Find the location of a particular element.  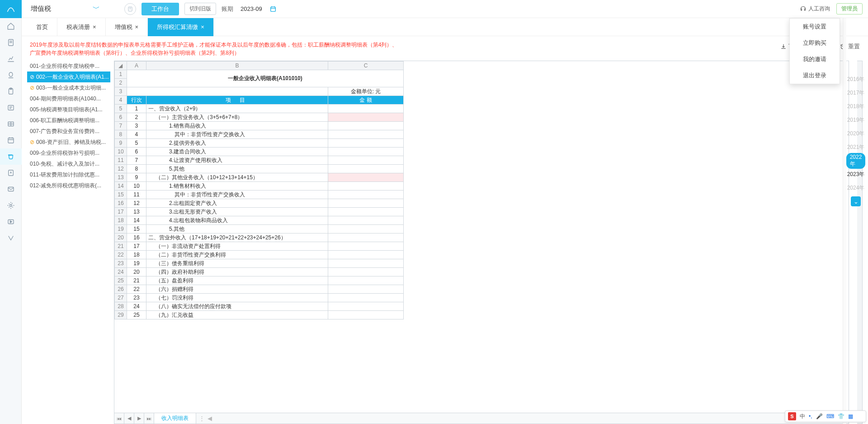

tab-income-tax-settlement: 所得税汇算清缴× is located at coordinates (181, 27).